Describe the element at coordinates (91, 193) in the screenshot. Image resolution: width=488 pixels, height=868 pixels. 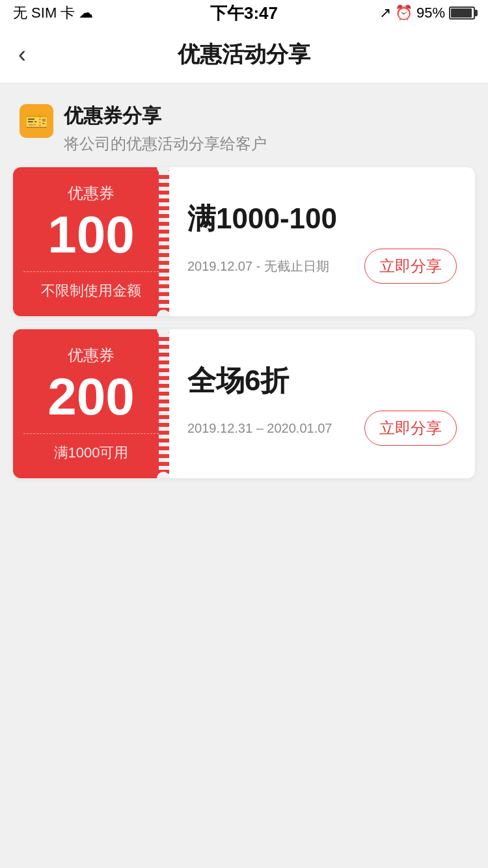
I see `coupon-label-1: 优惠券` at that location.